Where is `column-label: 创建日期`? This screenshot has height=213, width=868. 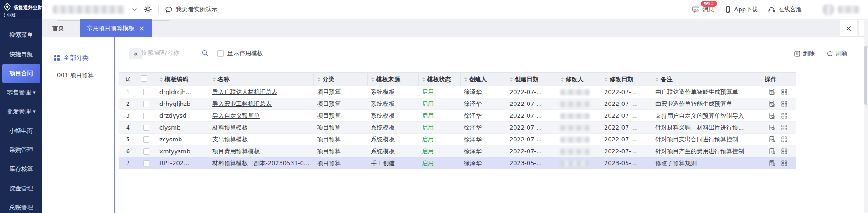 column-label: 创建日期 is located at coordinates (527, 79).